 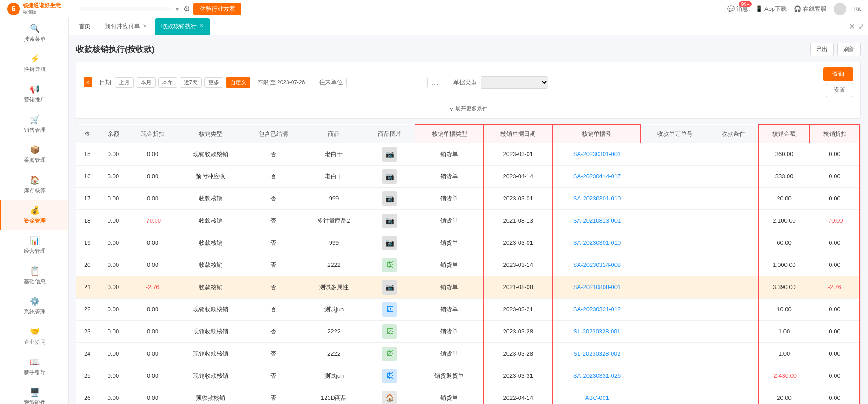 I want to click on cell-bill-type: 销货单, so click(x=449, y=176).